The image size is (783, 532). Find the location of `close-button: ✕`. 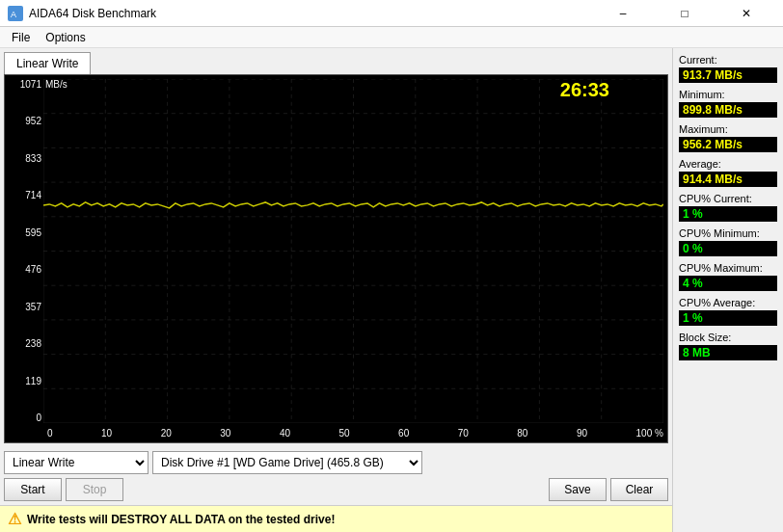

close-button: ✕ is located at coordinates (746, 13).